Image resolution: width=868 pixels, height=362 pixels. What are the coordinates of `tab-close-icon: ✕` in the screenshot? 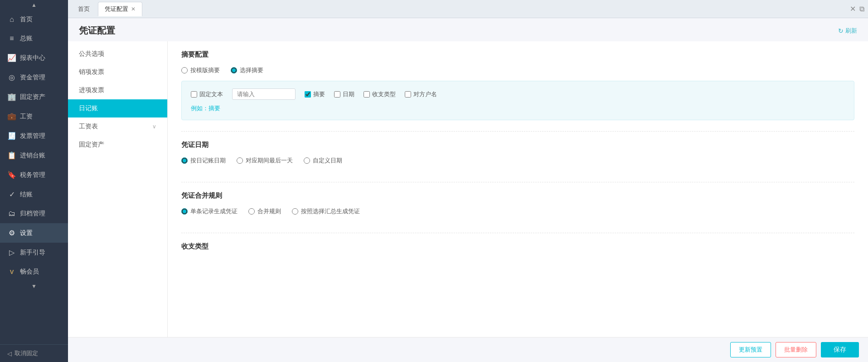 It's located at (133, 9).